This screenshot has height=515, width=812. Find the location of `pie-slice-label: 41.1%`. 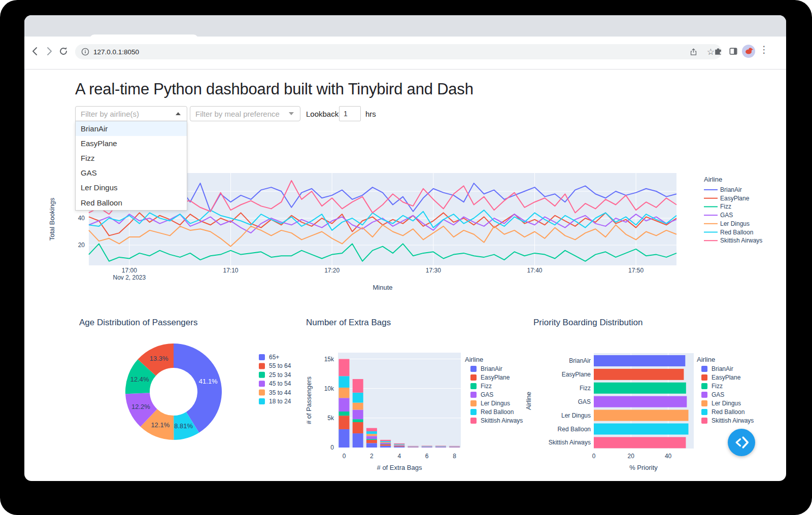

pie-slice-label: 41.1% is located at coordinates (208, 382).